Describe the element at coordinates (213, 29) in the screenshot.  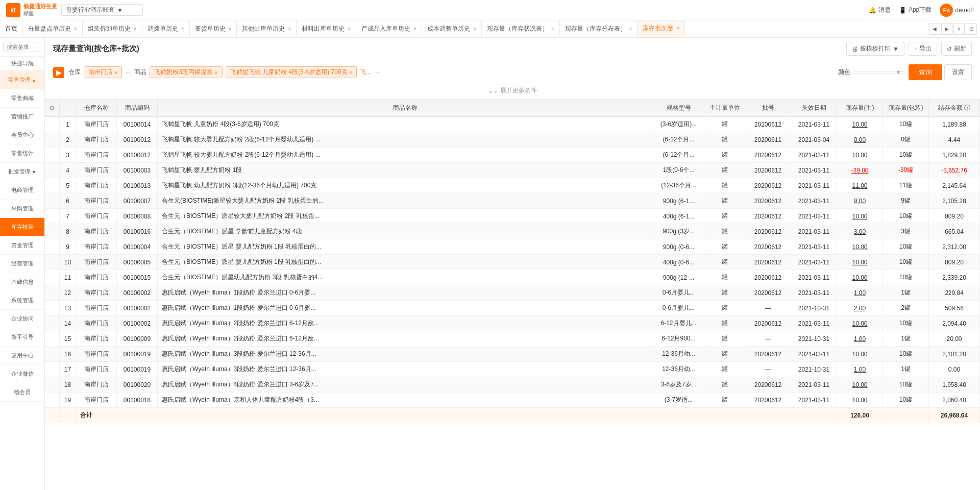
I see `tab-yaohu: 要货单历史 ×` at that location.